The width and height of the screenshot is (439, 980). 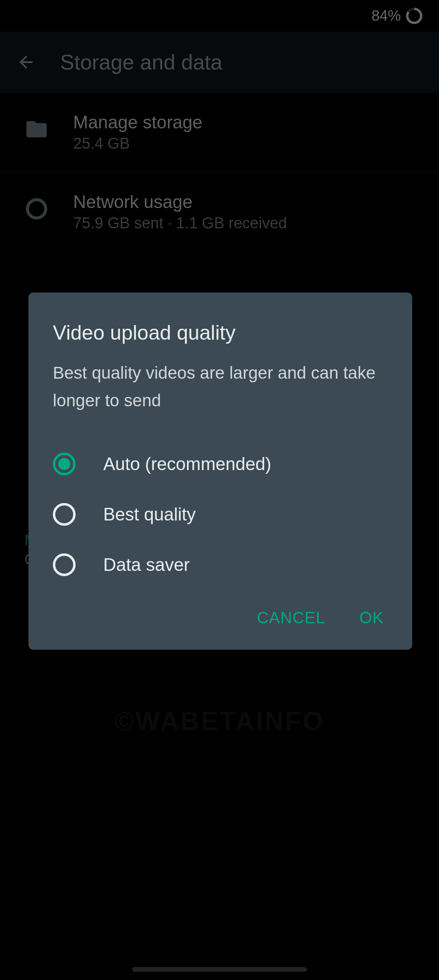 I want to click on dialog-description: Best quality videos are larger and can t…, so click(x=220, y=399).